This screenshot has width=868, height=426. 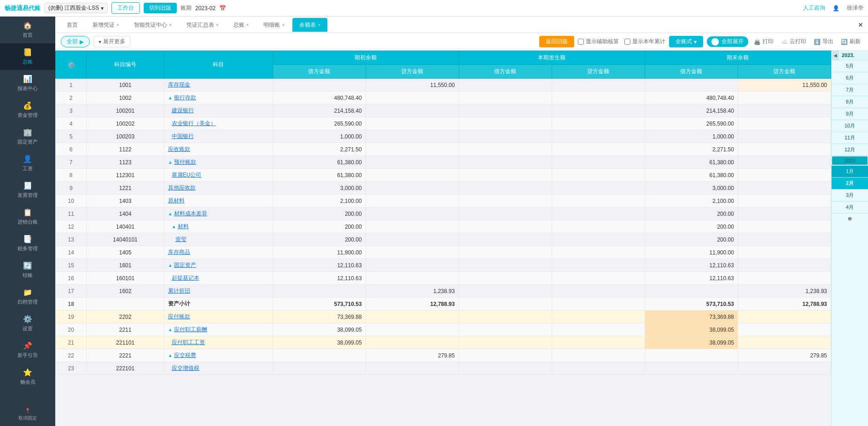 What do you see at coordinates (599, 41) in the screenshot?
I see `show-subsidiary-checkbox: 显示辅助核算` at bounding box center [599, 41].